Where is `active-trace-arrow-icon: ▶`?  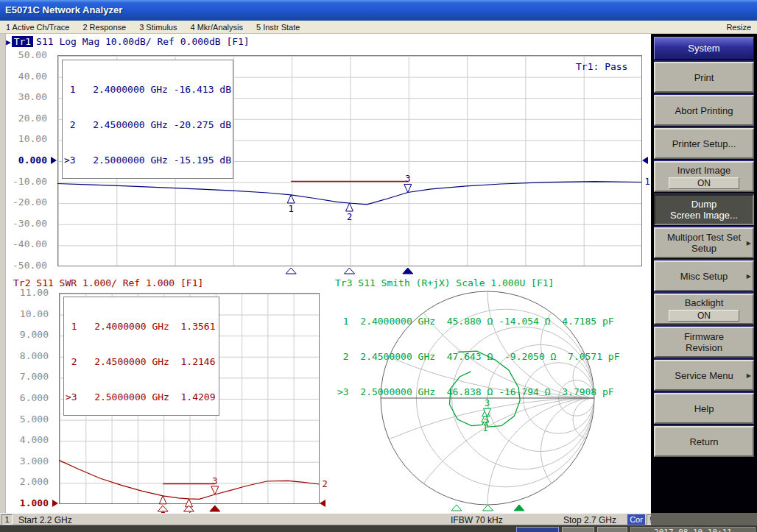 active-trace-arrow-icon: ▶ is located at coordinates (9, 43).